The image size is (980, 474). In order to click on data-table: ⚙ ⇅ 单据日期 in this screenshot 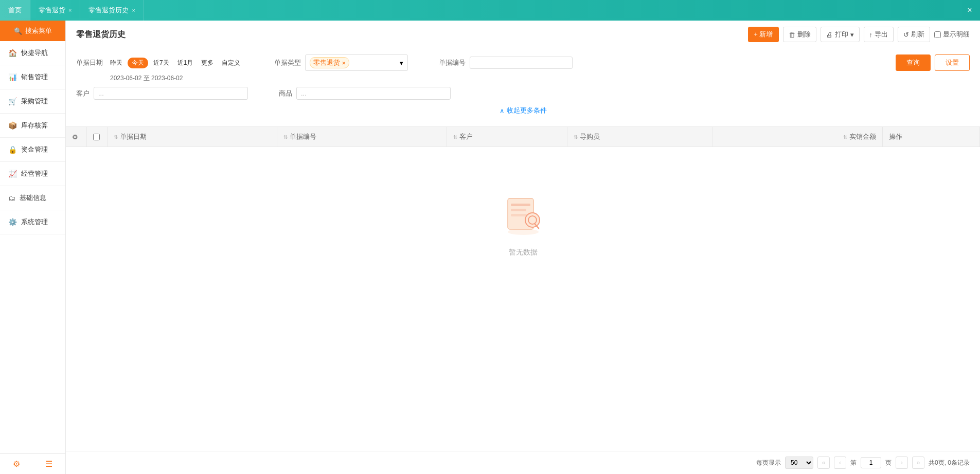, I will do `click(523, 137)`.